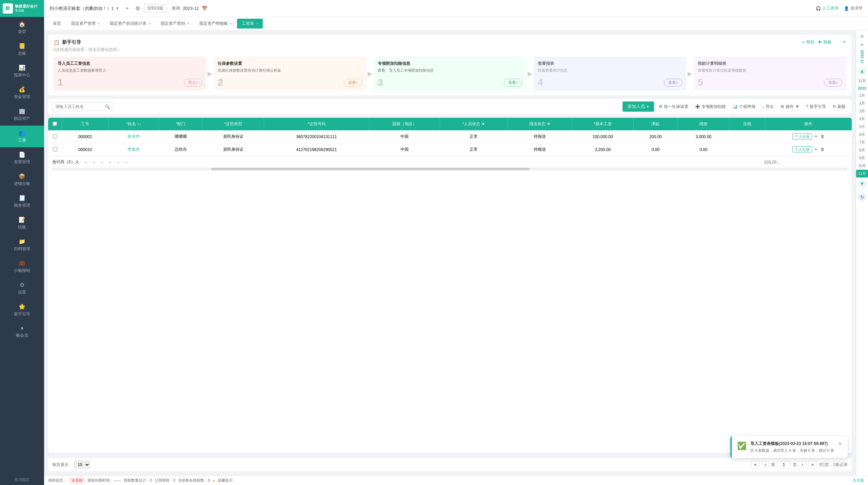 This screenshot has height=485, width=868. What do you see at coordinates (257, 24) in the screenshot?
I see `tab-close-icon-5: ×` at bounding box center [257, 24].